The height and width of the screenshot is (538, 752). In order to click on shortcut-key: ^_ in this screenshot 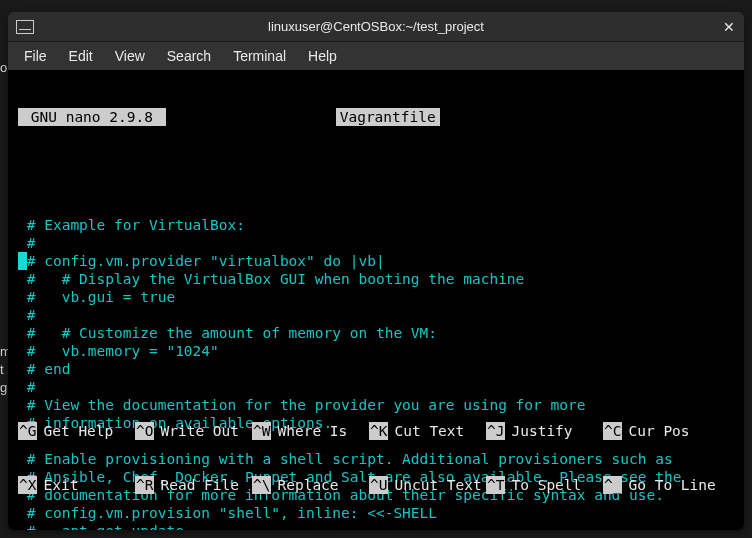, I will do `click(612, 485)`.